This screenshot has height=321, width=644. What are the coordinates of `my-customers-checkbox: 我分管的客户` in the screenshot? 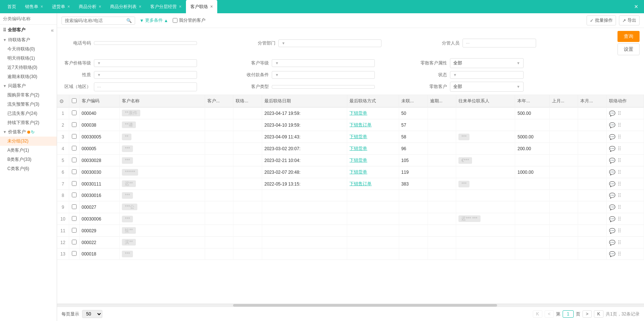 It's located at (189, 21).